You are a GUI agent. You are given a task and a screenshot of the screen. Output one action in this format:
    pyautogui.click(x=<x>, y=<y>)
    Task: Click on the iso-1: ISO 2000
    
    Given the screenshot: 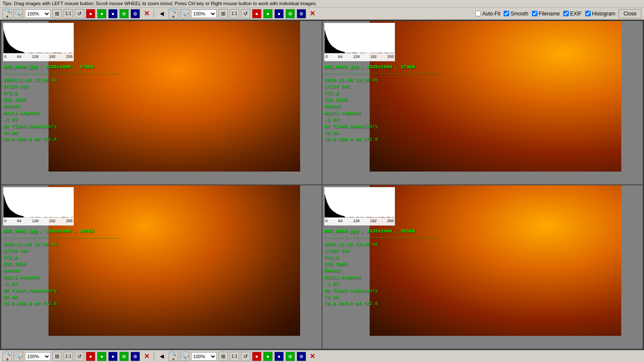 What is the action you would take?
    pyautogui.click(x=61, y=100)
    